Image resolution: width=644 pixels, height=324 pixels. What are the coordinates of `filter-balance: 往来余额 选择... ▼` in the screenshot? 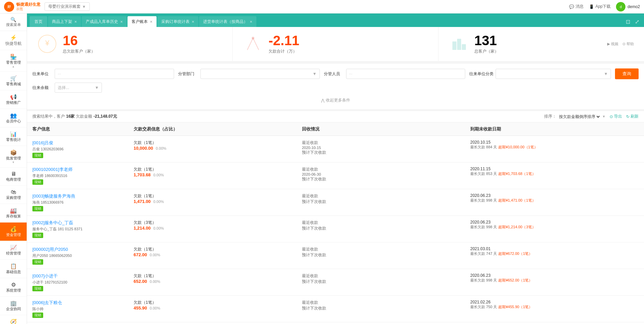 It's located at (67, 88).